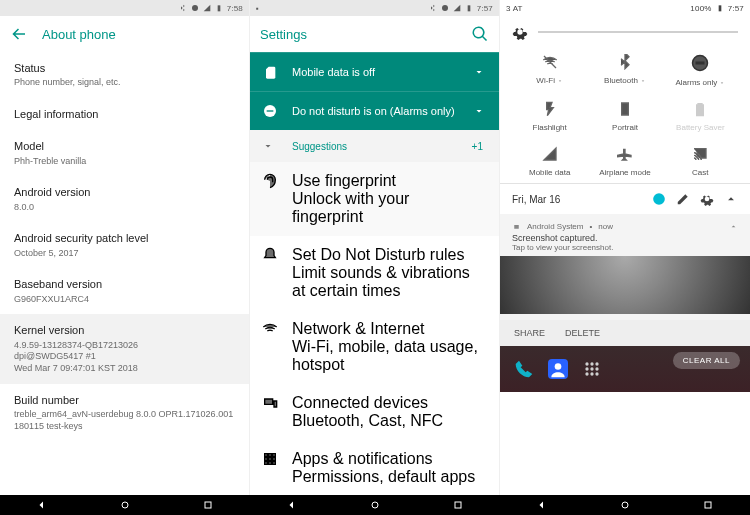  I want to click on qs-tile-portrait: Portrait, so click(624, 116).